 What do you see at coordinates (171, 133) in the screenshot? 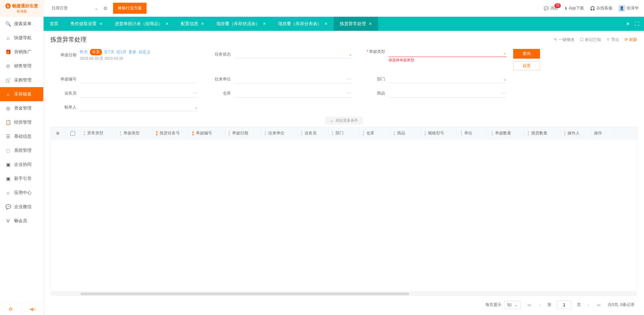
I see `table-header-cell: ▲▼拣货任务号` at bounding box center [171, 133].